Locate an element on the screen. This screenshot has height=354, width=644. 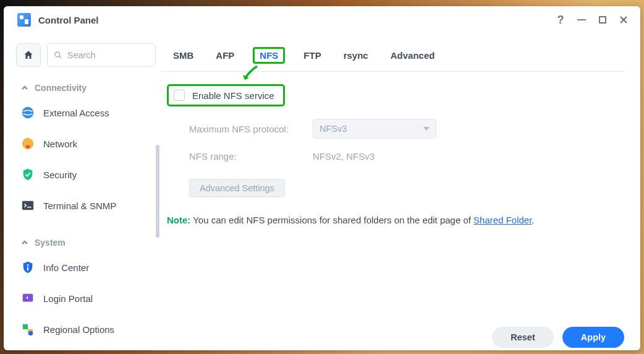
sidebar-item-notification: Notification is located at coordinates (86, 349).